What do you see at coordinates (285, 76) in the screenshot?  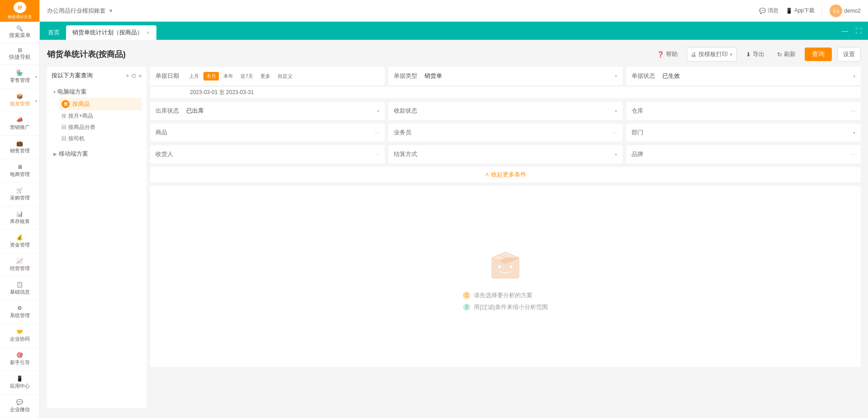 I see `shortcut-custom: 自定义` at bounding box center [285, 76].